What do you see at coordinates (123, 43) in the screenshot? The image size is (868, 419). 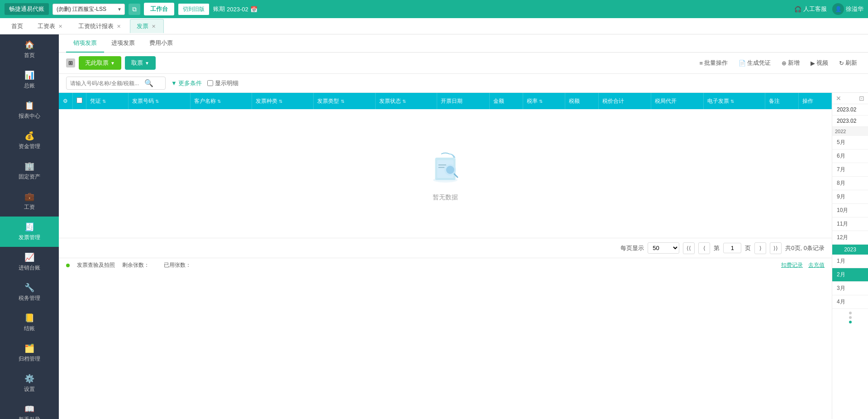 I see `sub-tab-purchase-invoice: 进项发票` at bounding box center [123, 43].